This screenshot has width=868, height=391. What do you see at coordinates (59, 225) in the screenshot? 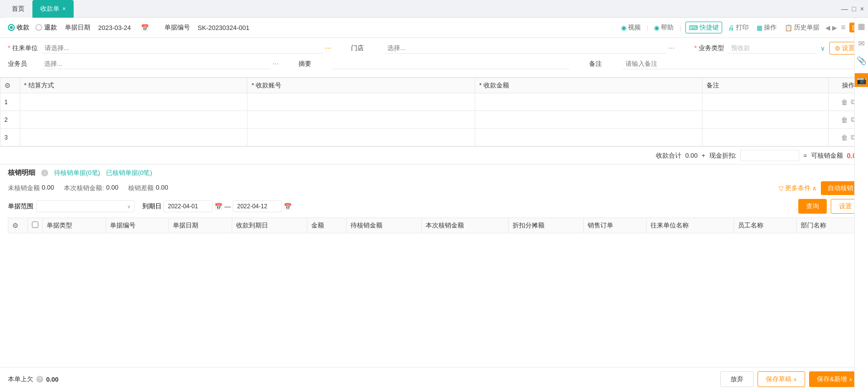
I see `col-type-label: 单据类型` at bounding box center [59, 225].